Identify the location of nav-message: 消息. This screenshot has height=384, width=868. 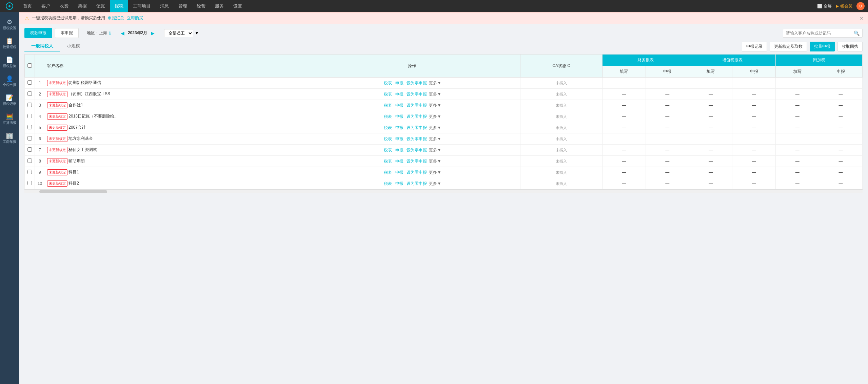
(164, 6).